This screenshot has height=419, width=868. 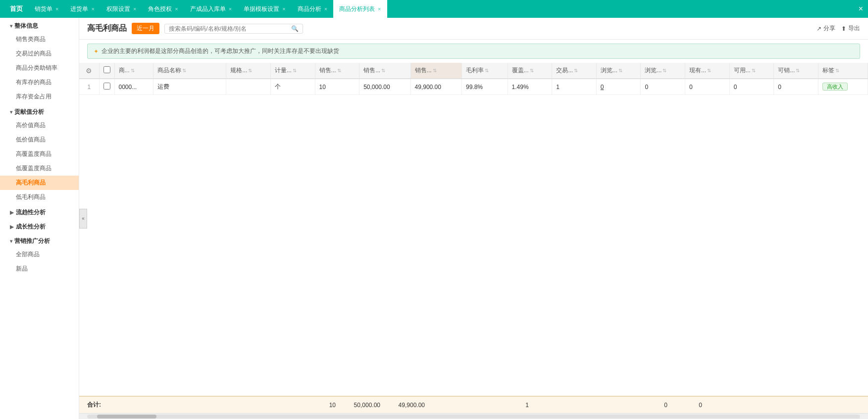 I want to click on close-roles-tab: ×, so click(x=176, y=9).